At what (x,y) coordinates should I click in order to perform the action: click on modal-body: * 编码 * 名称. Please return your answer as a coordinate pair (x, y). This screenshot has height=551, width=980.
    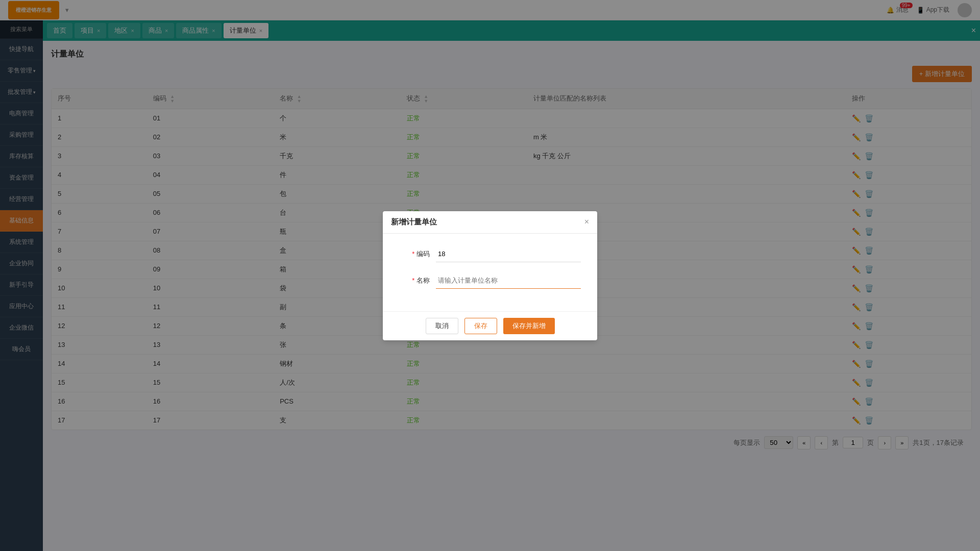
    Looking at the image, I should click on (490, 272).